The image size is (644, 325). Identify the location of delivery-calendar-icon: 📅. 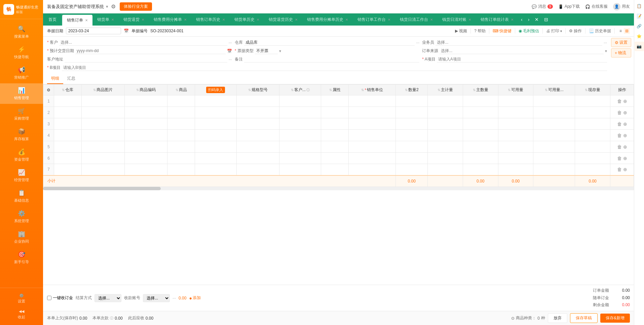
(229, 51).